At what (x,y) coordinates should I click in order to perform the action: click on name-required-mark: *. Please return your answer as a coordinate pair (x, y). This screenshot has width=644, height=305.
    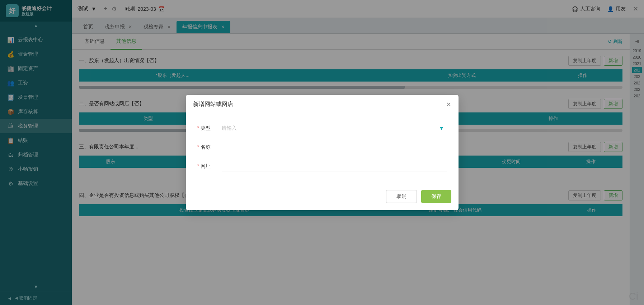
    Looking at the image, I should click on (198, 147).